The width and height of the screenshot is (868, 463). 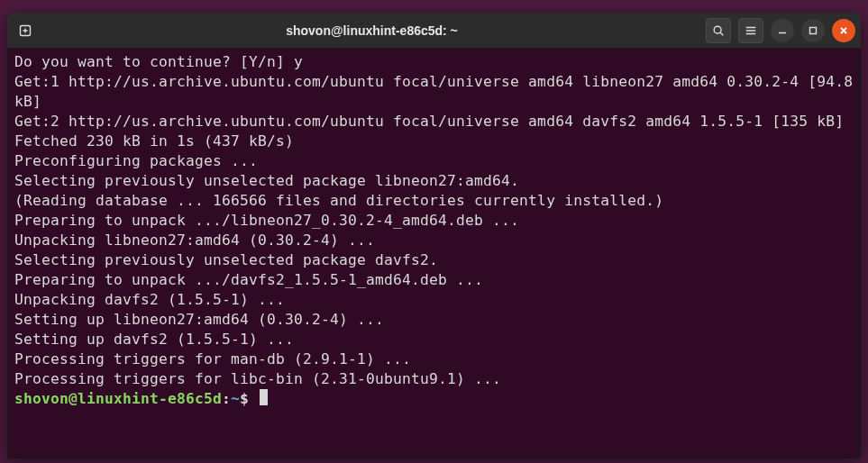 I want to click on new-tab-icon, so click(x=25, y=31).